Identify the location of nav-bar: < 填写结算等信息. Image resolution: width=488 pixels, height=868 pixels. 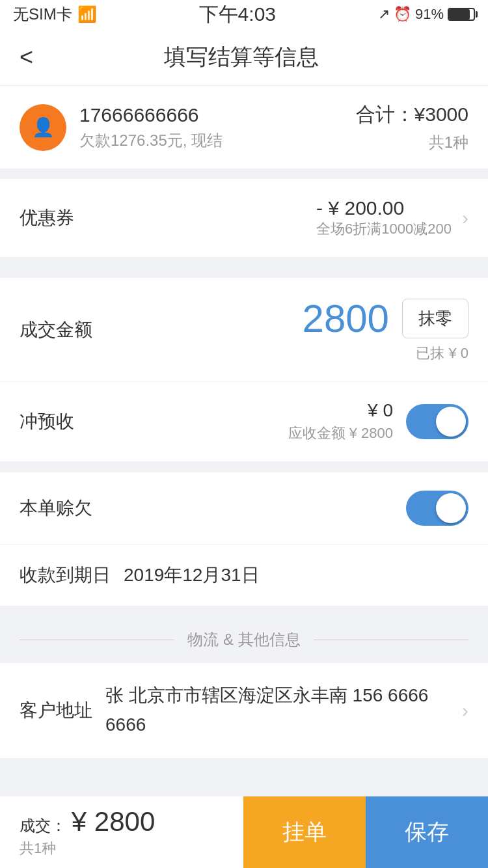
(244, 57).